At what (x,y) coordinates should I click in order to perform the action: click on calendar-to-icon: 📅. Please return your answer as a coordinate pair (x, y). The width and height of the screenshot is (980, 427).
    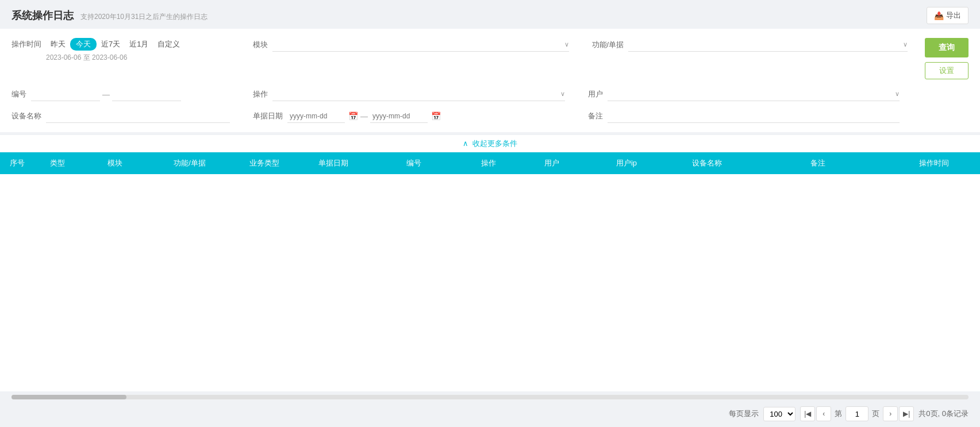
    Looking at the image, I should click on (436, 116).